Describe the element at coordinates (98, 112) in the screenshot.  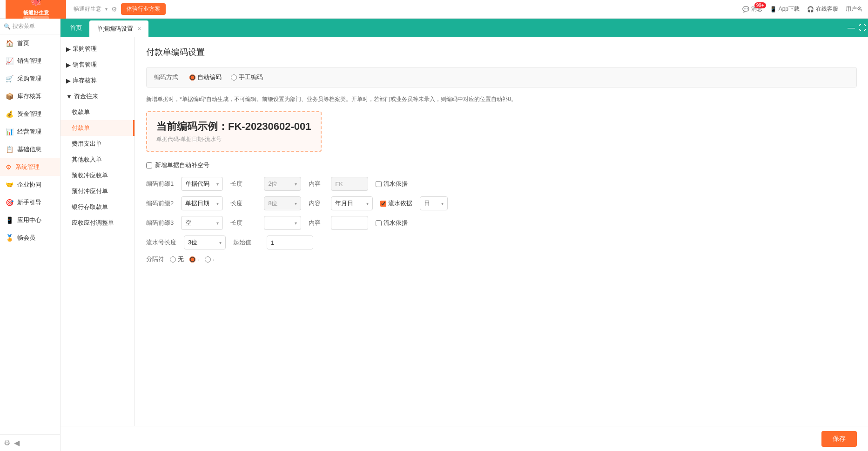
I see `sub-nav-receipt: 收款单` at that location.